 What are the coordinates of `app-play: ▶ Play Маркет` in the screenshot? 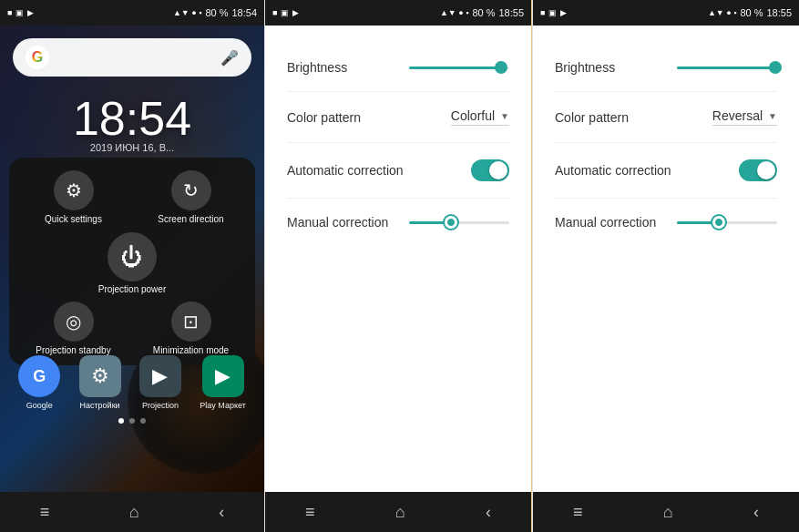 It's located at (222, 383).